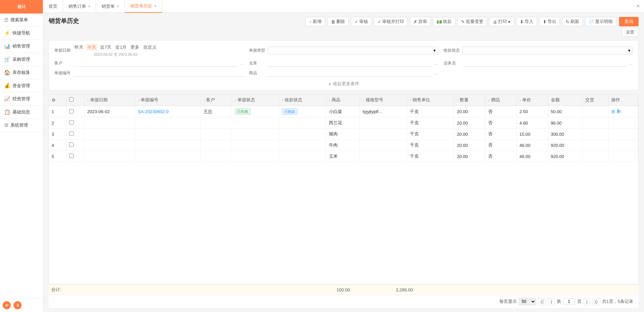 Image resolution: width=644 pixels, height=312 pixels. Describe the element at coordinates (472, 22) in the screenshot. I see `batch-change-button: ✎ 批量变更` at that location.